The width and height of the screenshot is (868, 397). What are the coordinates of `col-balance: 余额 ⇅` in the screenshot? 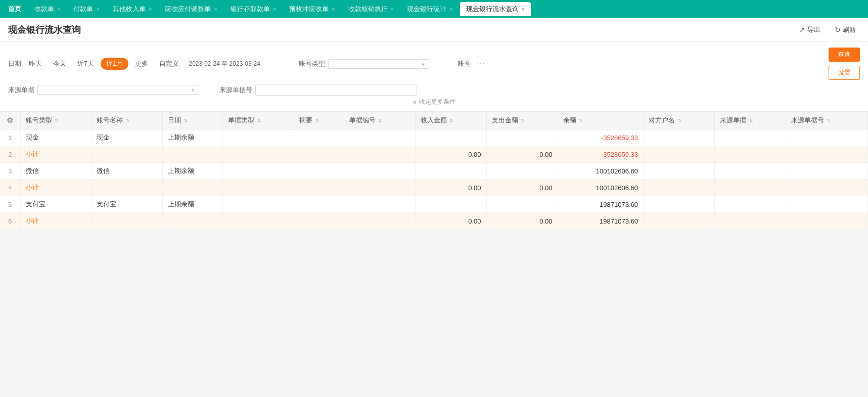 It's located at (601, 120).